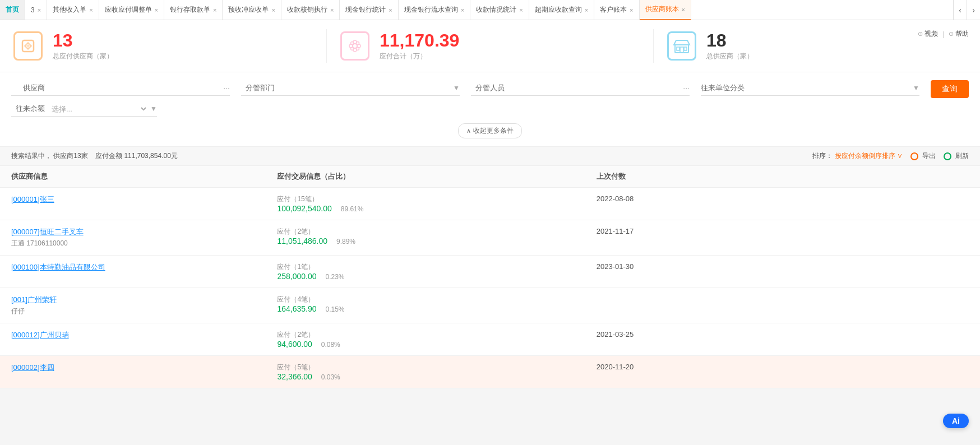 This screenshot has height=445, width=980. I want to click on search-field-balance: 往来余额 选择... ▼, so click(84, 110).